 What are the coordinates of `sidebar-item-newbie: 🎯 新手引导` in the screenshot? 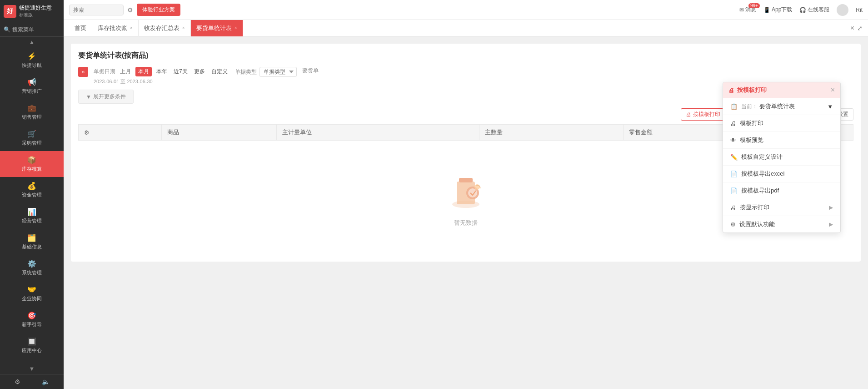 It's located at (32, 319).